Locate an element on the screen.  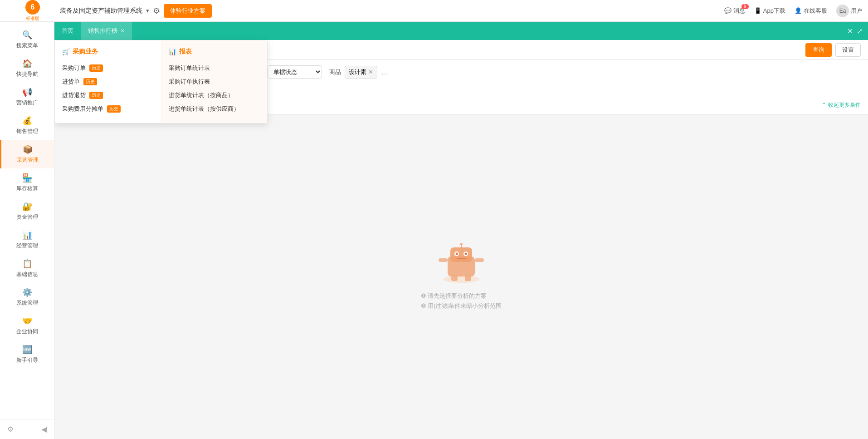
sidebar-item-label: 系统管理 is located at coordinates (27, 303).